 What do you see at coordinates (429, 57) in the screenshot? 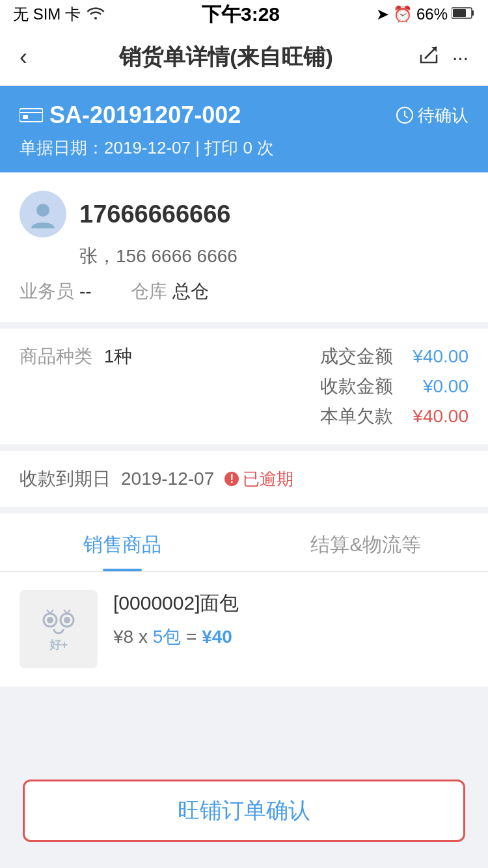
I see `share-icon` at bounding box center [429, 57].